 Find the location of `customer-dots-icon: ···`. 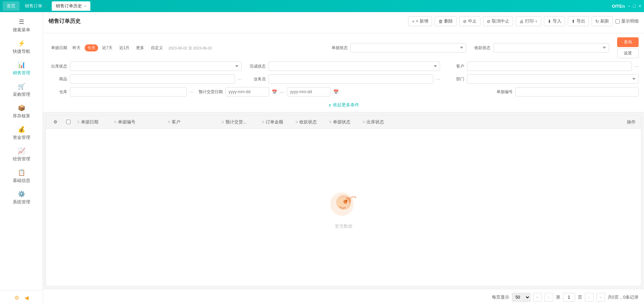

customer-dots-icon: ··· is located at coordinates (637, 66).